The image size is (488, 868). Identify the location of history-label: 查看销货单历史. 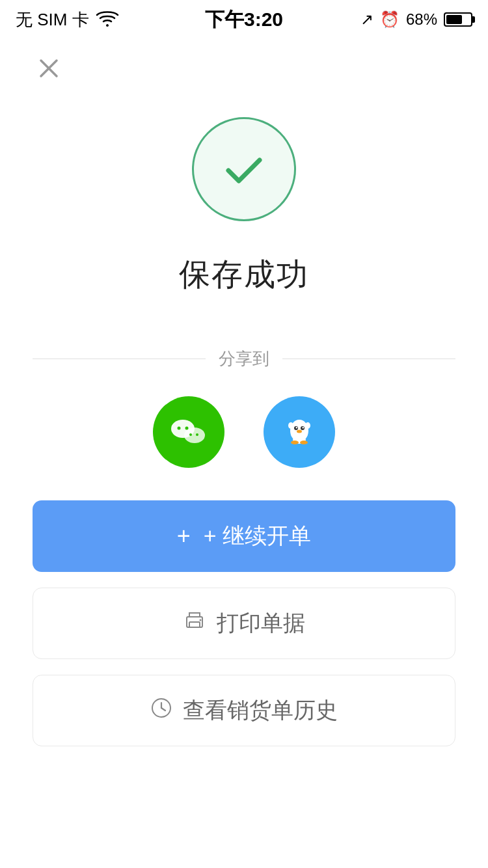
(260, 711).